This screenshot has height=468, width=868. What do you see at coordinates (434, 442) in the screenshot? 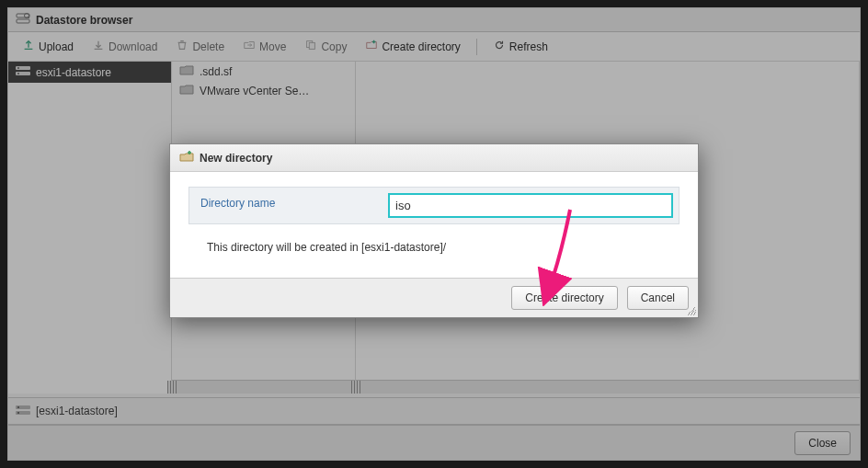
I see `window-footer: Close` at bounding box center [434, 442].